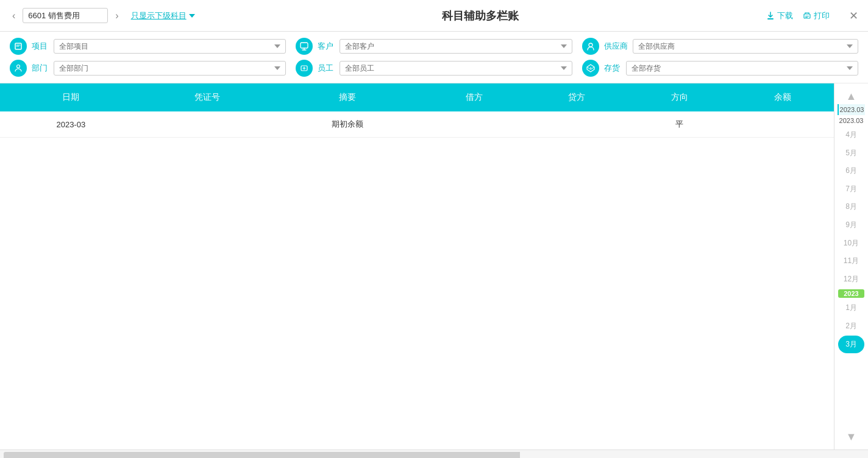 Image resolution: width=868 pixels, height=458 pixels. Describe the element at coordinates (851, 189) in the screenshot. I see `month-7: 7月` at that location.